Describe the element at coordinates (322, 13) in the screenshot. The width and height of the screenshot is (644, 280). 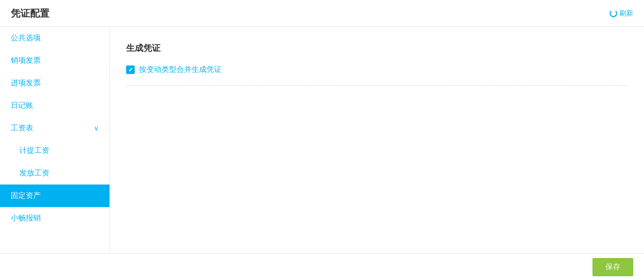
I see `header: 凭证配置 刷新` at that location.